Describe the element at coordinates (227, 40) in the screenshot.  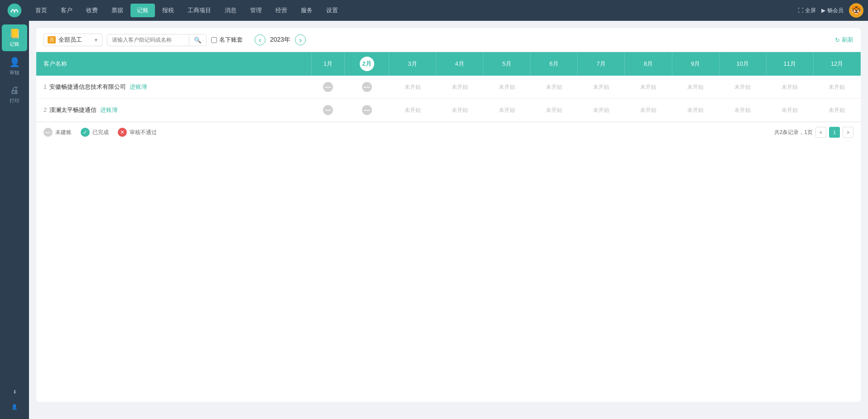
I see `account-set-checkbox-label: 名下账套` at that location.